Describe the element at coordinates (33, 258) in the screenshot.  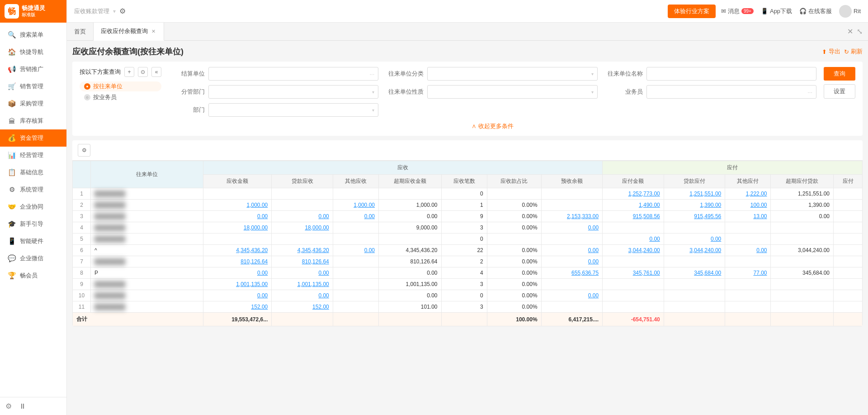
I see `sidebar-item-wechat: 💬 企业微信` at that location.